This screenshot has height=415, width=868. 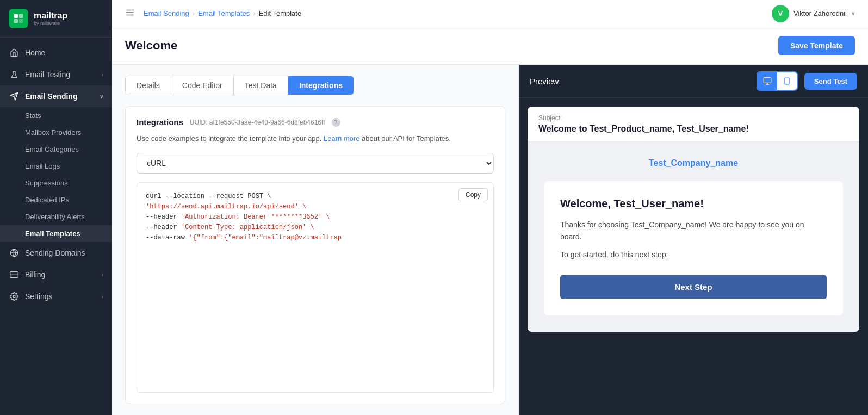 What do you see at coordinates (261, 85) in the screenshot?
I see `tab-test-data: Test Data` at bounding box center [261, 85].